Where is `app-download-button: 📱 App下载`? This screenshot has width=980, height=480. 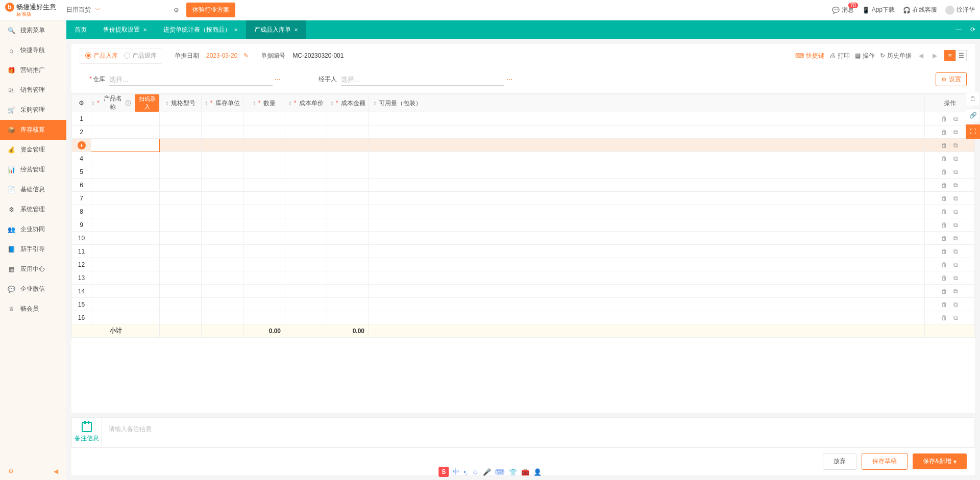
app-download-button: 📱 App下载 is located at coordinates (878, 10).